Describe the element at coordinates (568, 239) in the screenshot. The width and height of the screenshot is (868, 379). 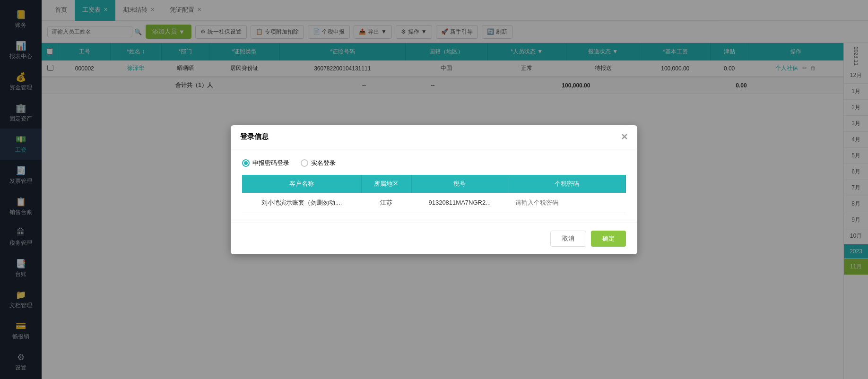
I see `cancel-button: 取消` at that location.